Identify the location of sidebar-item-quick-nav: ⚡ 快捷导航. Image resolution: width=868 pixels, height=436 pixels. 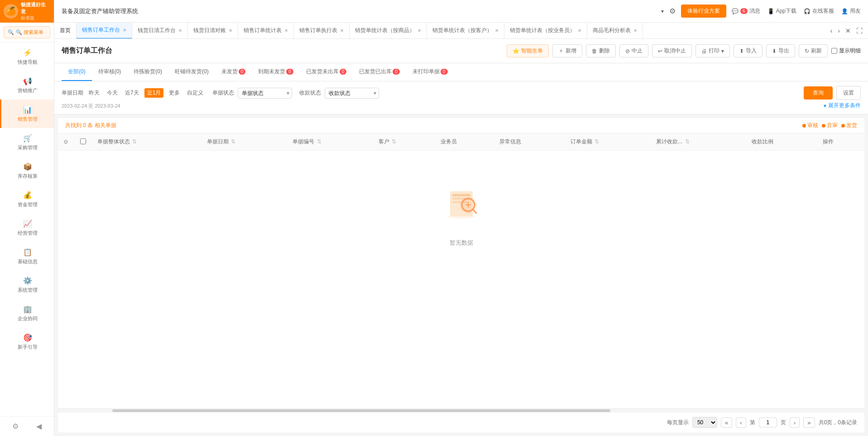
(27, 57).